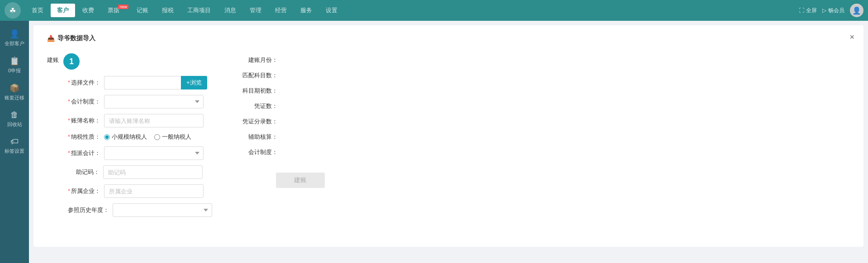  What do you see at coordinates (143, 137) in the screenshot?
I see `tax-type-row: *纳税性质： 小规模纳税人 一般纳税人` at bounding box center [143, 137].